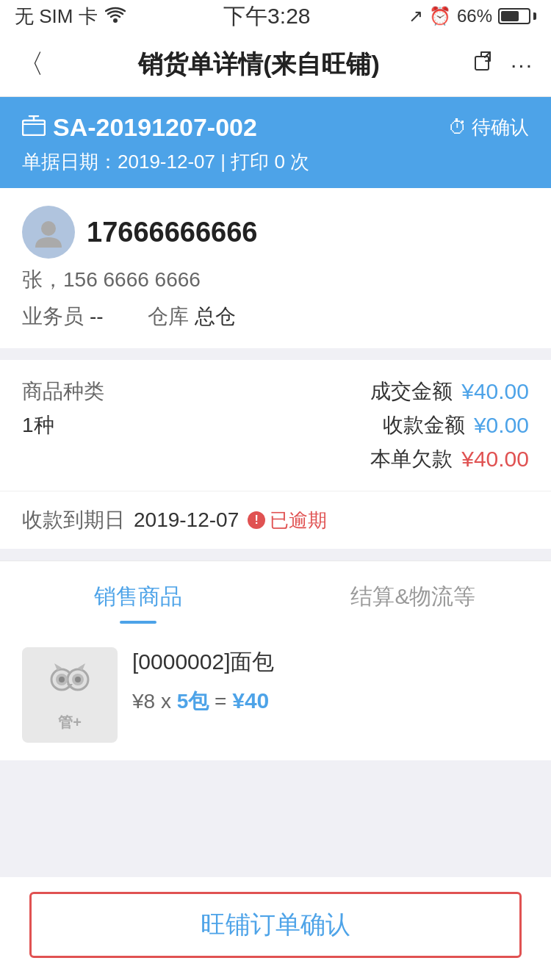  Describe the element at coordinates (489, 128) in the screenshot. I see `order-status: ⏱ 待确认` at that location.